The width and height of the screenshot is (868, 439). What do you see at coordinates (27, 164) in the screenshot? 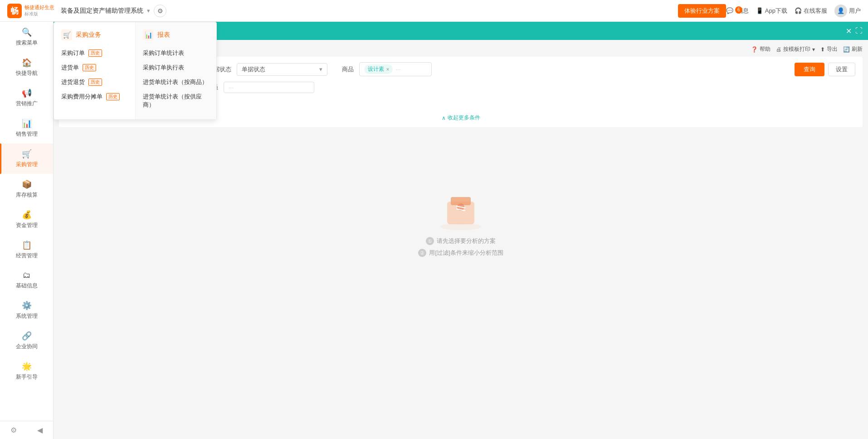
I see `sidebar-label-purchase: 采购管理` at bounding box center [27, 164].